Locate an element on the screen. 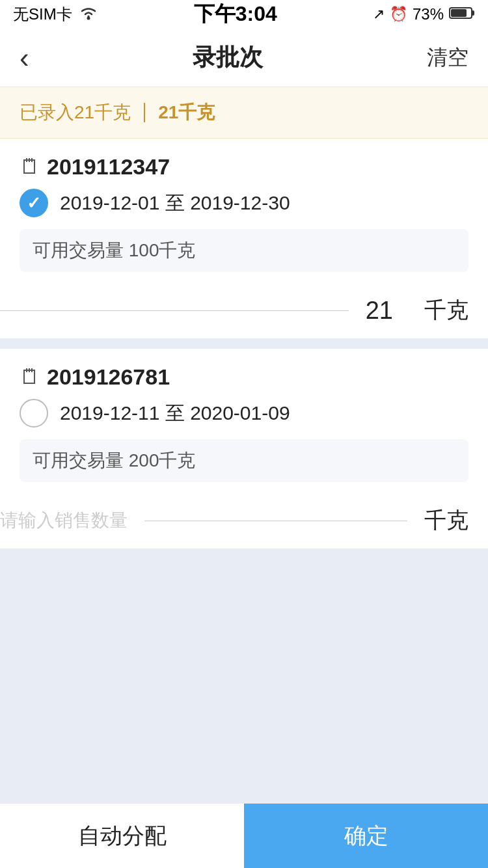  batch1-icon: 🗒 is located at coordinates (30, 167).